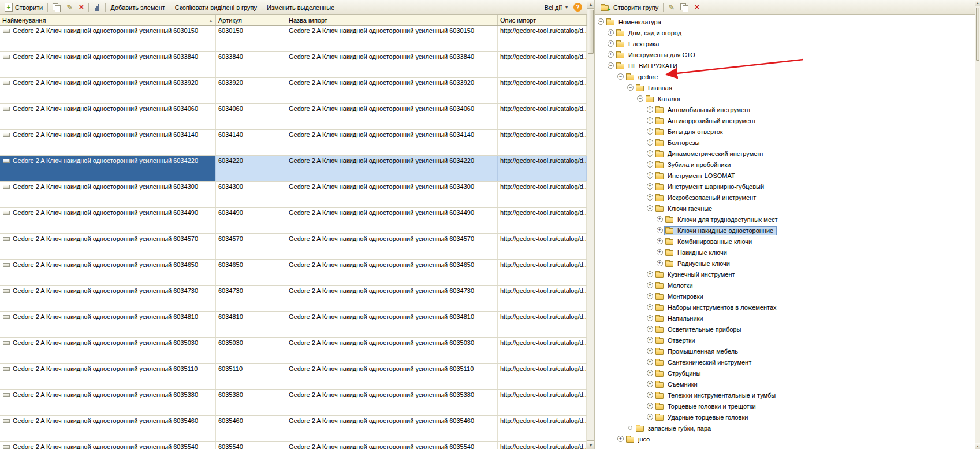  Describe the element at coordinates (785, 296) in the screenshot. I see `tree-item: +Монтировки` at that location.